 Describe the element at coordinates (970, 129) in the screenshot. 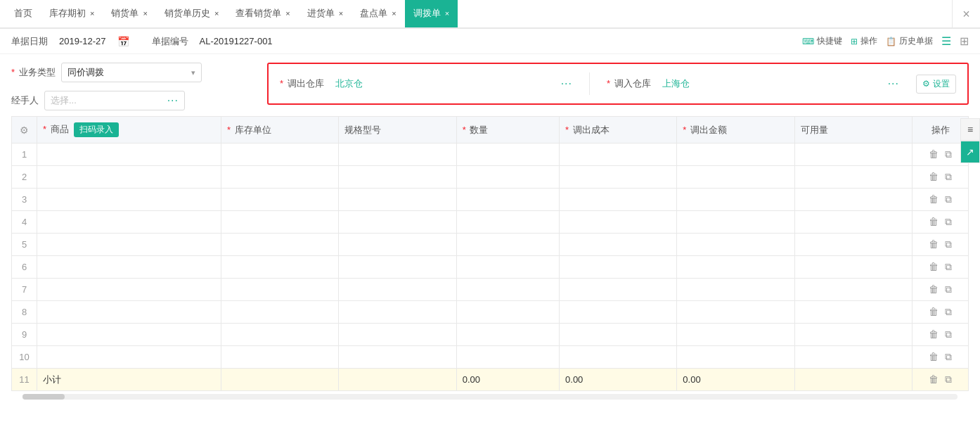

I see `float-list-button: ≡` at that location.